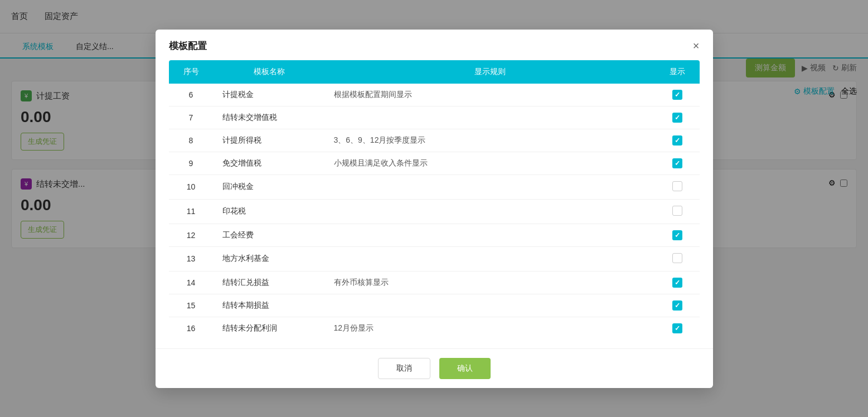 The height and width of the screenshot is (417, 868). Describe the element at coordinates (191, 235) in the screenshot. I see `cell-index: 12` at that location.